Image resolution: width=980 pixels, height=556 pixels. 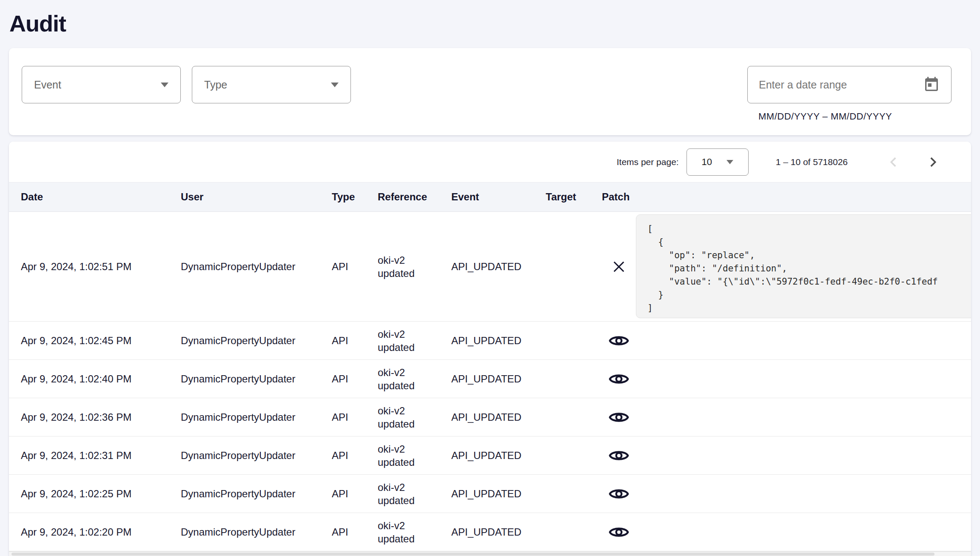 I want to click on horizontal-scrollbar, so click(x=490, y=554).